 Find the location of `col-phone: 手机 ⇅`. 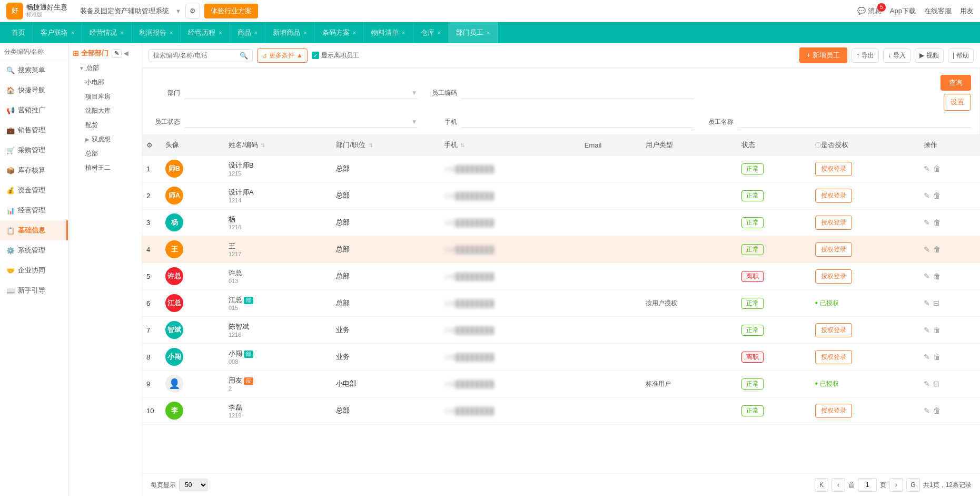

col-phone: 手机 ⇅ is located at coordinates (510, 145).